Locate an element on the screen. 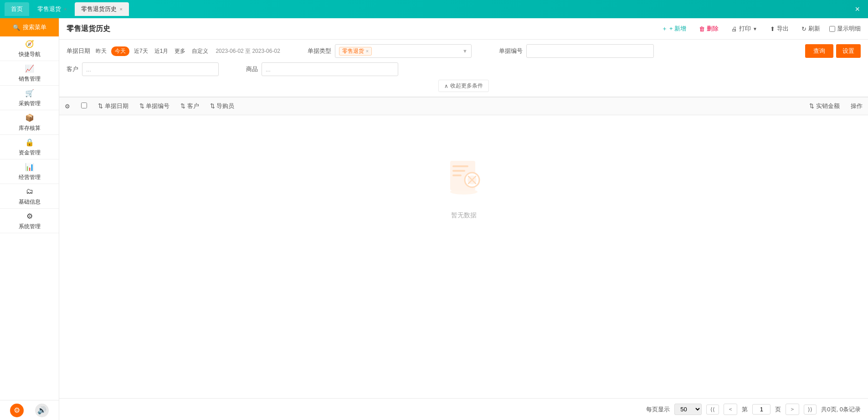 This screenshot has height=420, width=868. filter-area: 单据日期 昨天 今天 近7天 近1月 更多 自定义 2023-06-02 至 2… is located at coordinates (464, 68).